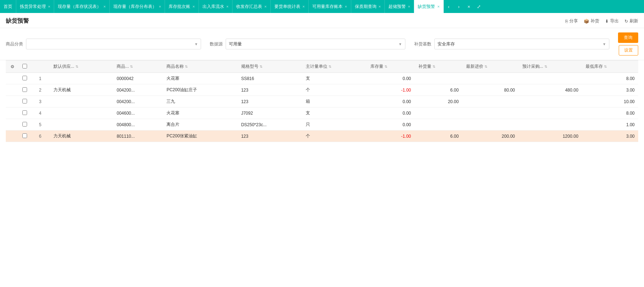 This screenshot has height=287, width=644. I want to click on stock-column-header: 库存量 ⇅, so click(391, 67).